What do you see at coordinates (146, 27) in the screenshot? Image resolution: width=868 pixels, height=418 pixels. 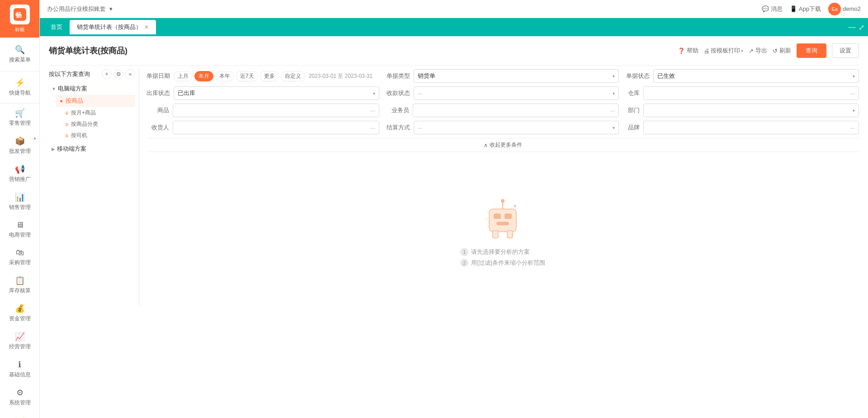 I see `tab-close-icon: ✕` at bounding box center [146, 27].